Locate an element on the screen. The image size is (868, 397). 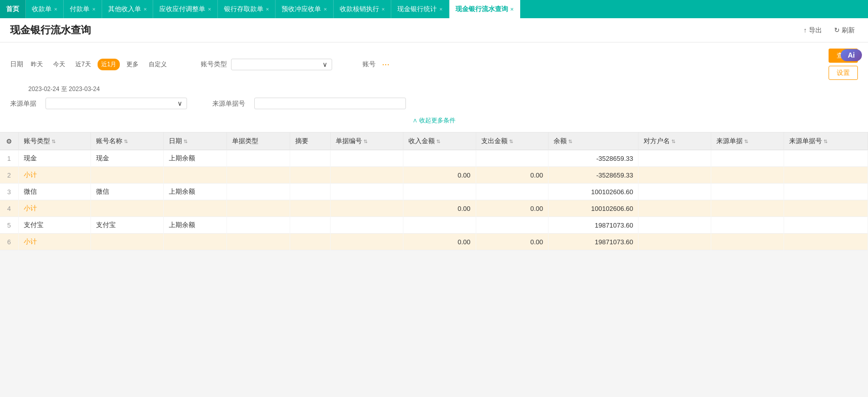
th-expense: 支出金额⇅ is located at coordinates (512, 142).